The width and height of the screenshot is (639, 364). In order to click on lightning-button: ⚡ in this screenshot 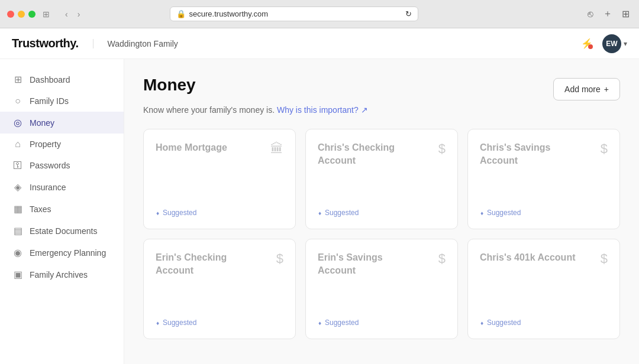, I will do `click(587, 44)`.